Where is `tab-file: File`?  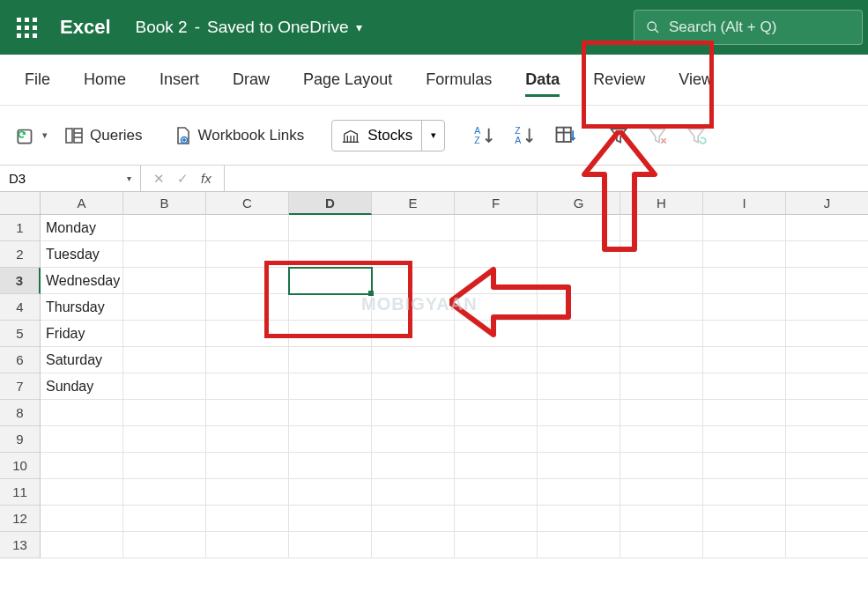
tab-file: File is located at coordinates (37, 79).